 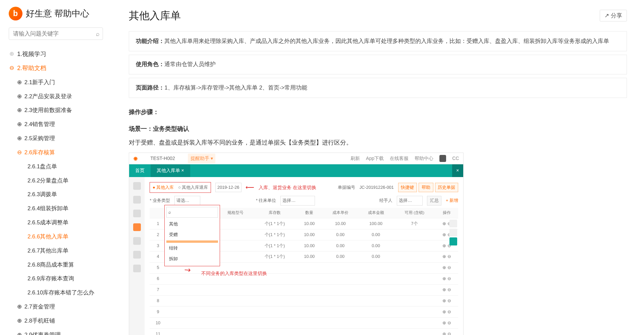 I want to click on nav-label: 2.5采购管理, so click(x=40, y=138).